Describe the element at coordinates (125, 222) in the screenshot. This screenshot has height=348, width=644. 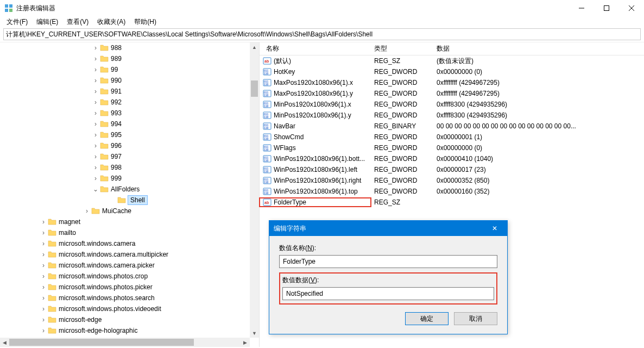
I see `tree-item: ›magnet` at that location.